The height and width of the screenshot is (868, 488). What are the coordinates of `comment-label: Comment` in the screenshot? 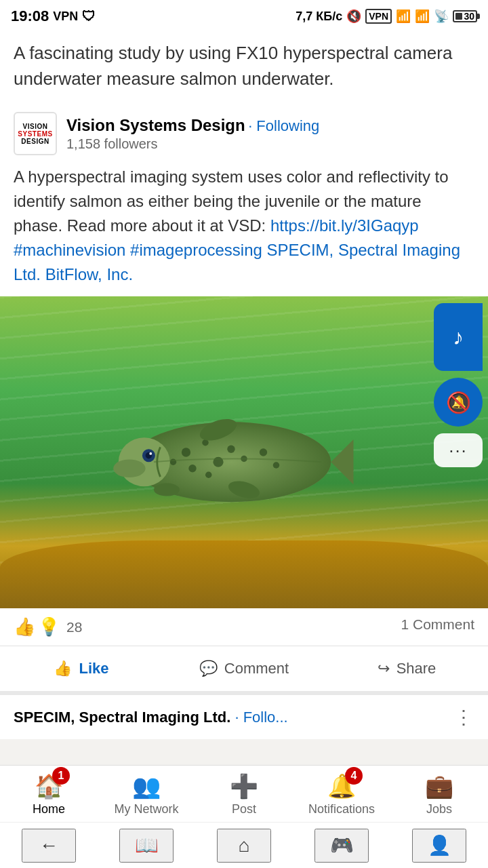 It's located at (256, 669).